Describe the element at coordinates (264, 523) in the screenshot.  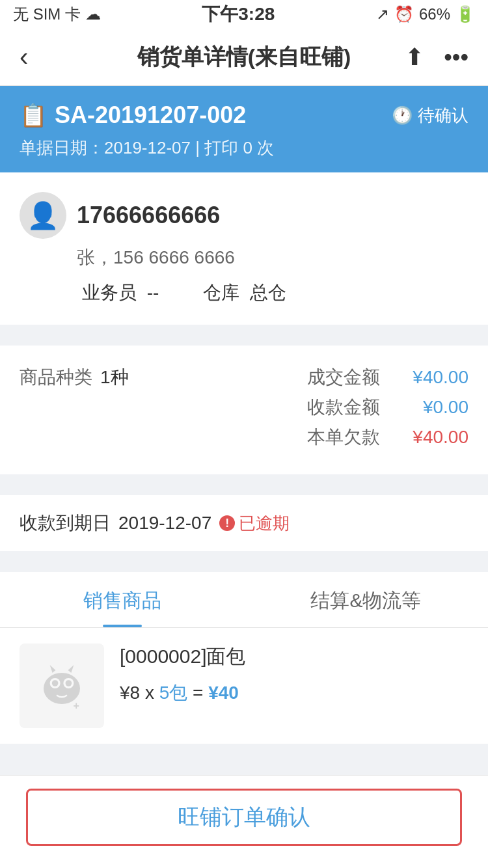
I see `overdue-text: 已逾期` at that location.